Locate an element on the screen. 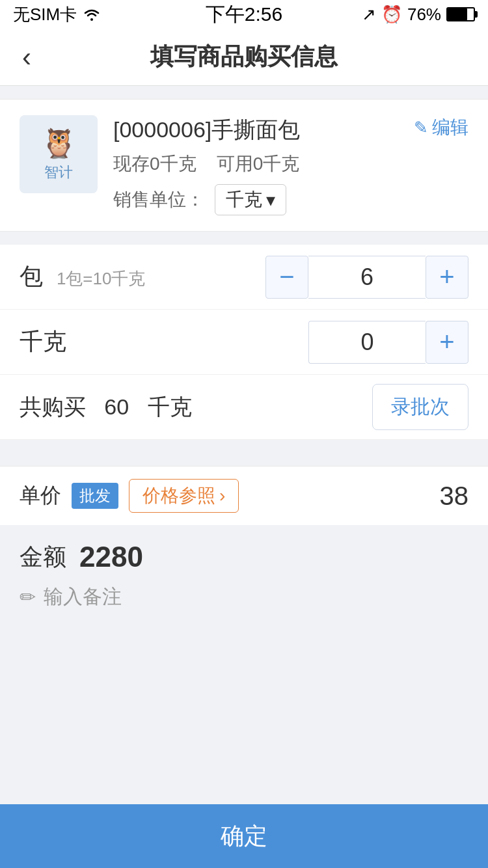 Image resolution: width=488 pixels, height=868 pixels. kg-stepper: + is located at coordinates (388, 342).